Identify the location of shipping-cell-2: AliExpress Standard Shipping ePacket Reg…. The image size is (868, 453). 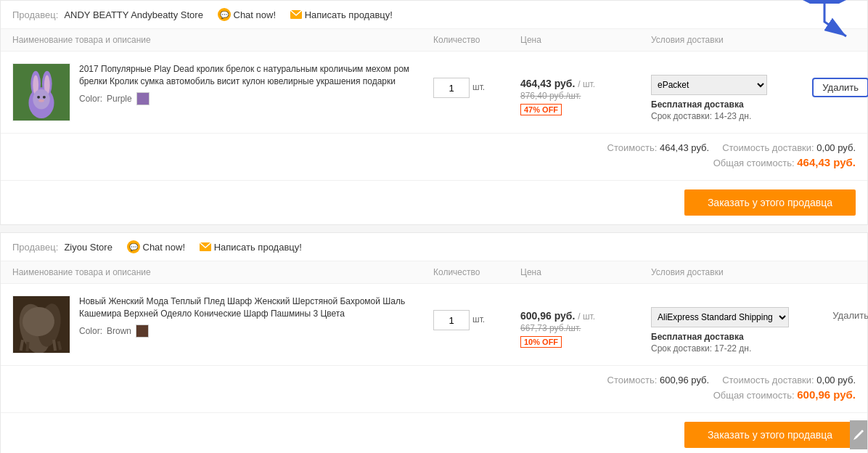
(731, 325).